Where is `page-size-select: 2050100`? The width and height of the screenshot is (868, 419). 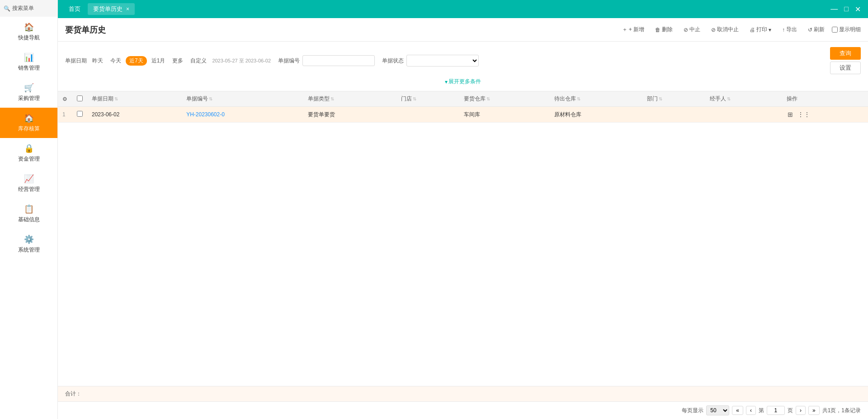 page-size-select: 2050100 is located at coordinates (718, 410).